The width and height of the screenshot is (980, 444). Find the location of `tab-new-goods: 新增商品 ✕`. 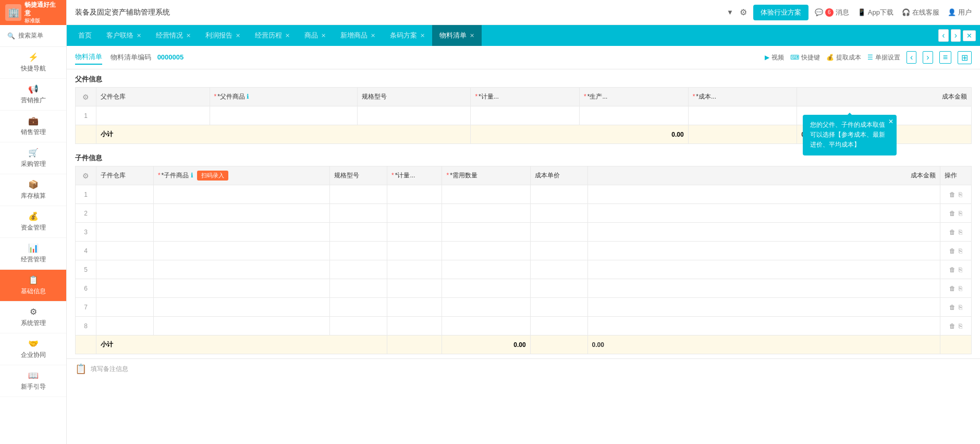

tab-new-goods: 新增商品 ✕ is located at coordinates (358, 35).